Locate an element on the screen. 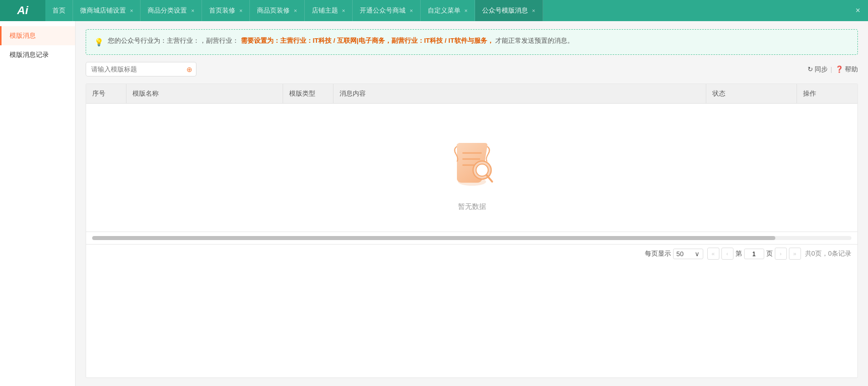 The width and height of the screenshot is (868, 386). page-label-before: 第 is located at coordinates (739, 254).